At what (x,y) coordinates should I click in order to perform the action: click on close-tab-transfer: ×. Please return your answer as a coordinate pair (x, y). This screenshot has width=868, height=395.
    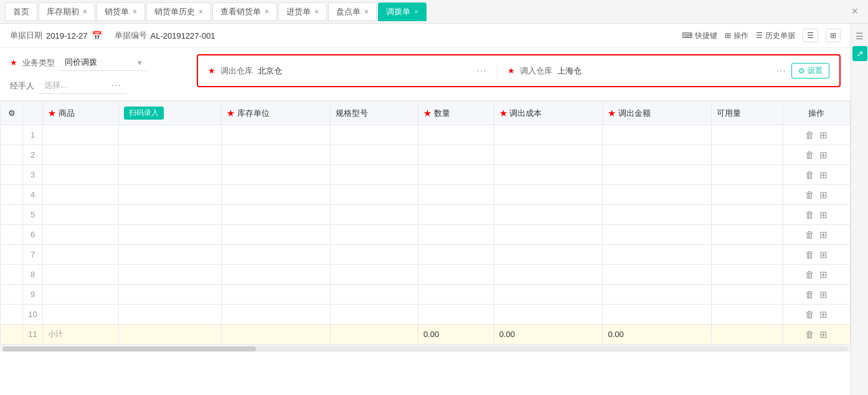
    Looking at the image, I should click on (416, 12).